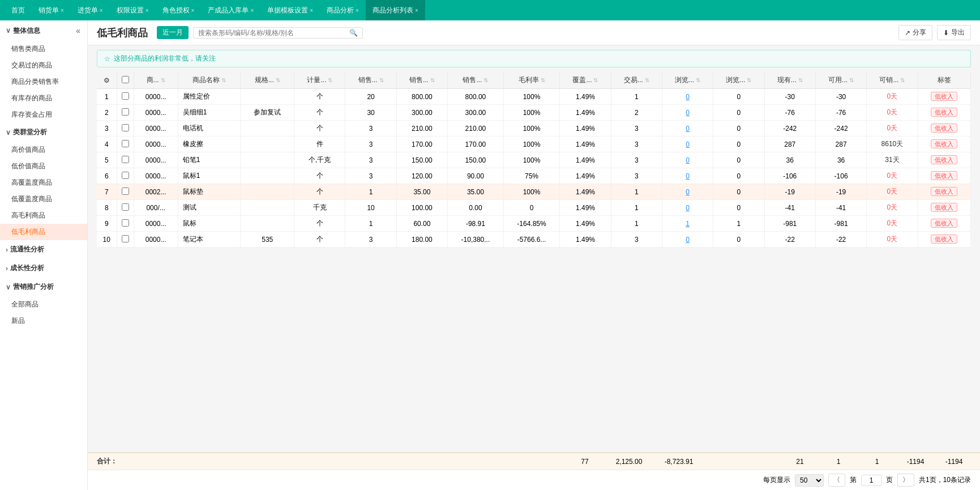  What do you see at coordinates (749, 80) in the screenshot?
I see `sort-browse2-icon: ⇅` at bounding box center [749, 80].